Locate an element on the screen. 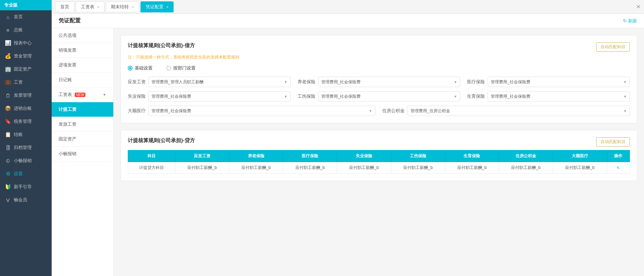 The image size is (644, 276). left-nav-sale-invoice: 销项发票 is located at coordinates (83, 50).